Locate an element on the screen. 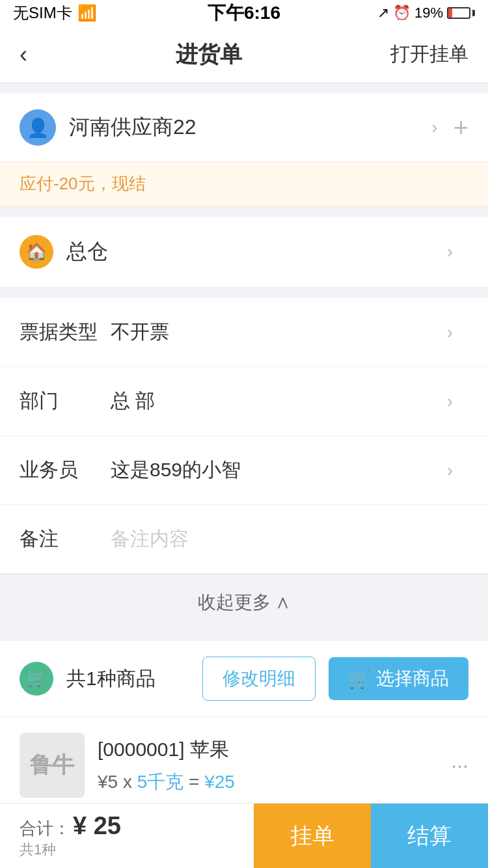 The height and width of the screenshot is (868, 488). avatar-icon: 👤 is located at coordinates (38, 128).